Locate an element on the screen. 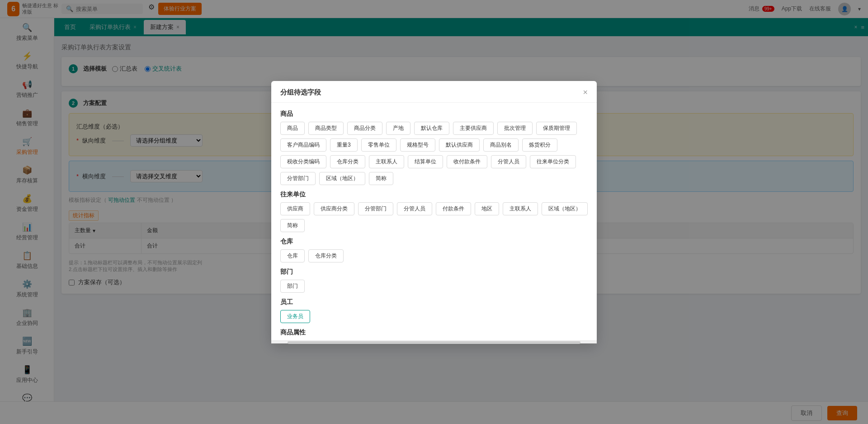  chip-炼货积分: 炼货积分 is located at coordinates (540, 145).